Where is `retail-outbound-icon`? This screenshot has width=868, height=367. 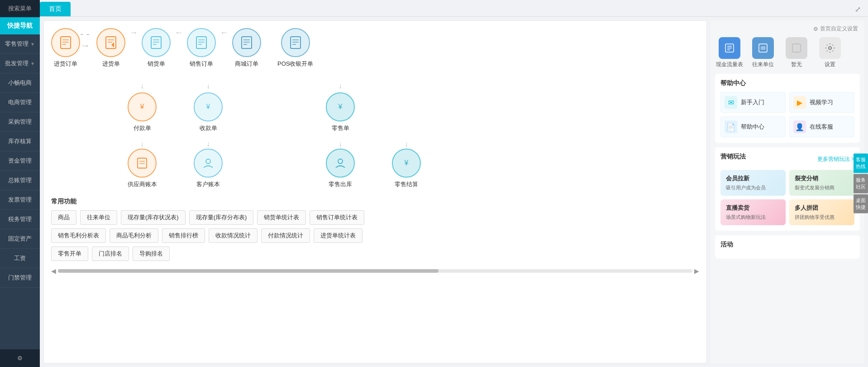
retail-outbound-icon is located at coordinates (340, 163).